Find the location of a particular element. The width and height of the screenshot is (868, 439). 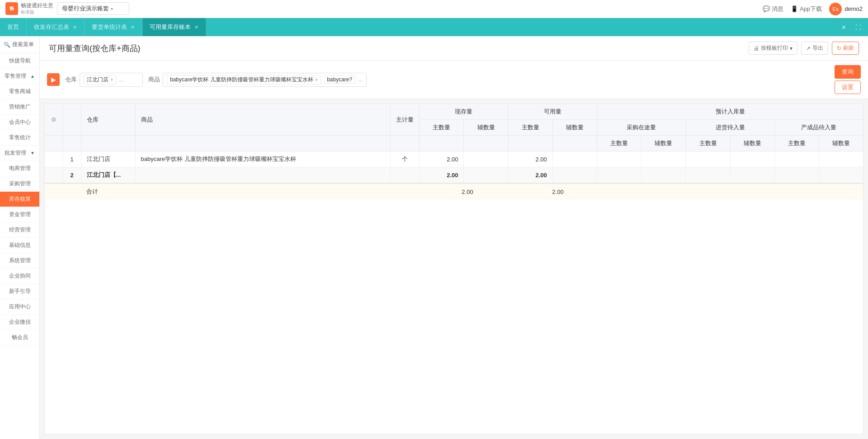

refresh-icon: ↻ is located at coordinates (839, 48).